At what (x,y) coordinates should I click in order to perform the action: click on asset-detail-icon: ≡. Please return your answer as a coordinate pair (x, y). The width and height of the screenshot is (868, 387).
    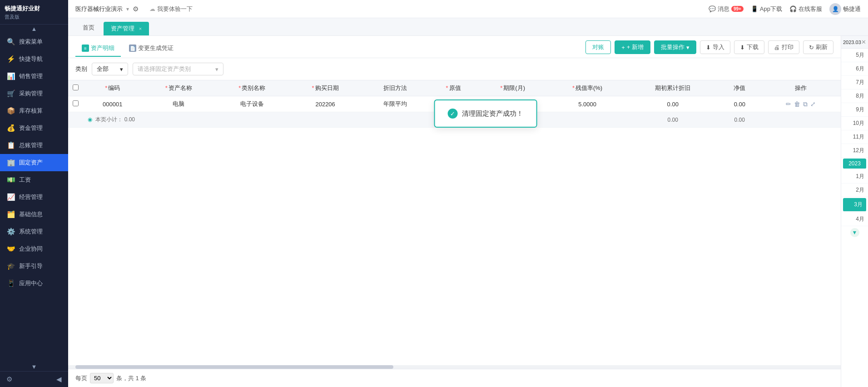
    Looking at the image, I should click on (85, 48).